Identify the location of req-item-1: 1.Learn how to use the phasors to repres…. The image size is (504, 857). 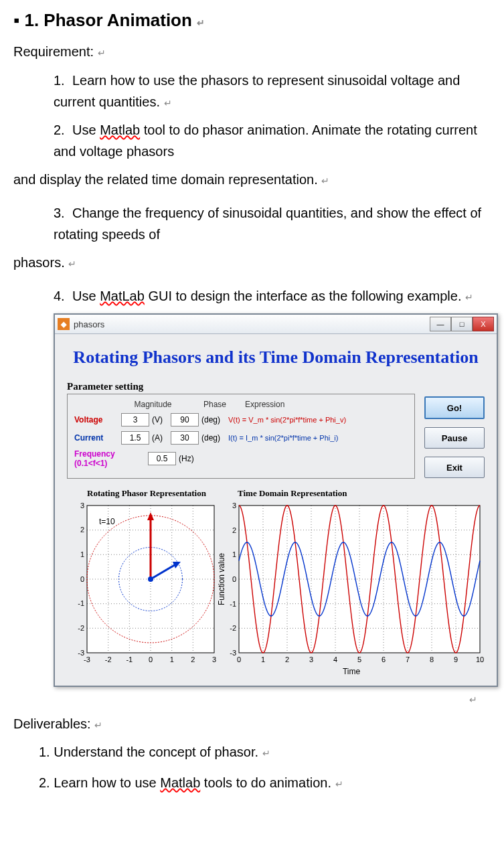
(272, 91).